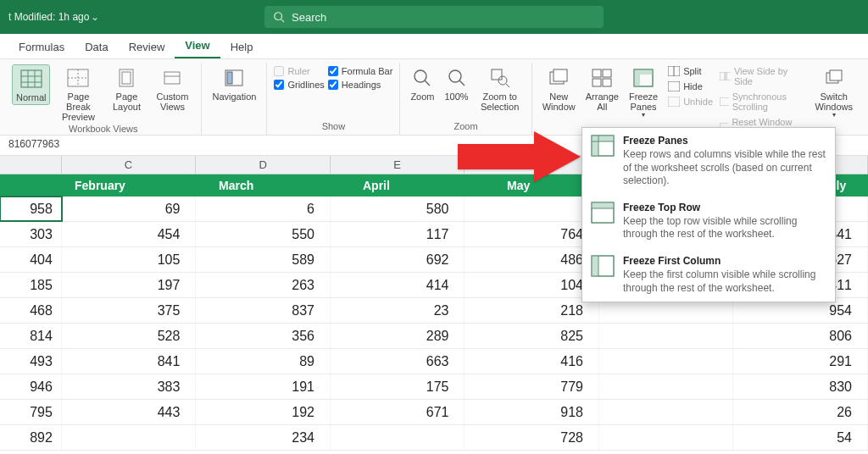  I want to click on split-button: Split, so click(690, 71).